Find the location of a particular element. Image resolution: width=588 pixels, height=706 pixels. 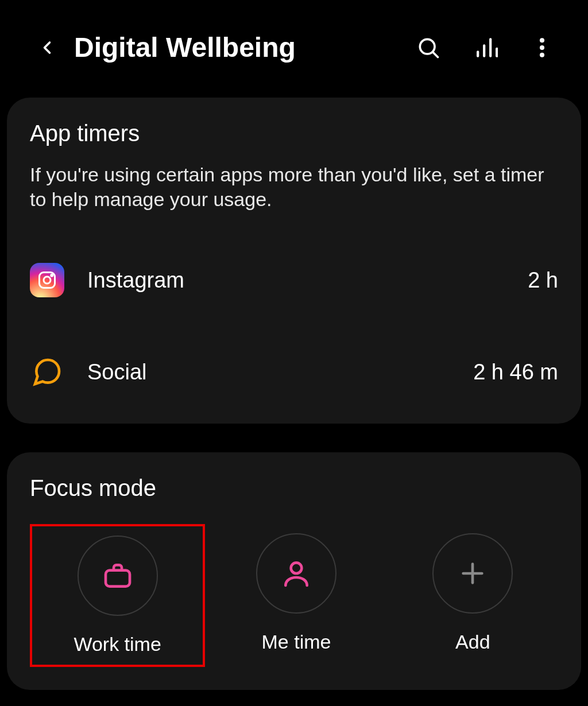

more-button is located at coordinates (542, 48).